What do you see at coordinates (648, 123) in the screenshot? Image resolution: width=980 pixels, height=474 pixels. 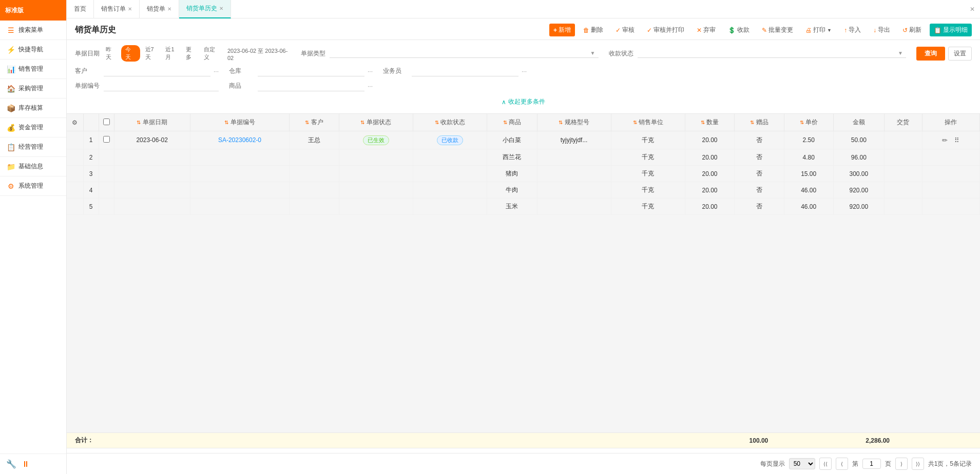 I see `col-sales-unit: ⇅ 销售单位` at bounding box center [648, 123].